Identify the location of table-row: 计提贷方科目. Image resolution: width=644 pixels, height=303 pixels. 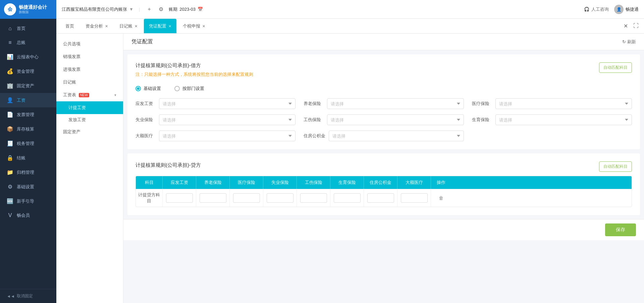
(384, 198).